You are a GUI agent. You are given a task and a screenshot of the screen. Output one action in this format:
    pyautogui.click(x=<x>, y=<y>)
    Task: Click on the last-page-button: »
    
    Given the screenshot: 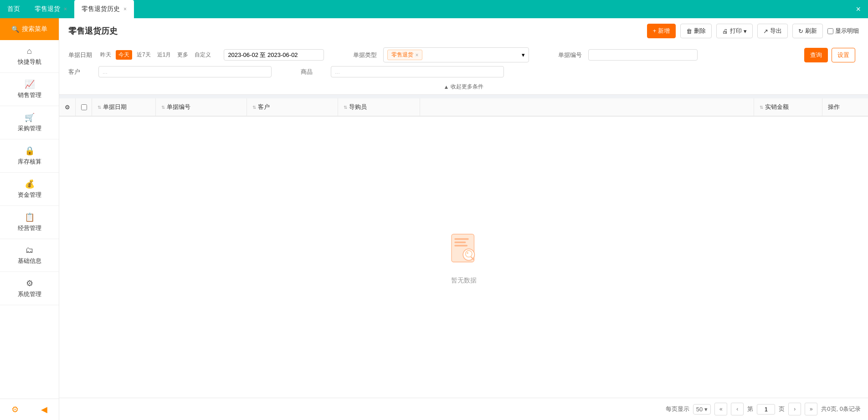 What is the action you would take?
    pyautogui.click(x=811, y=409)
    